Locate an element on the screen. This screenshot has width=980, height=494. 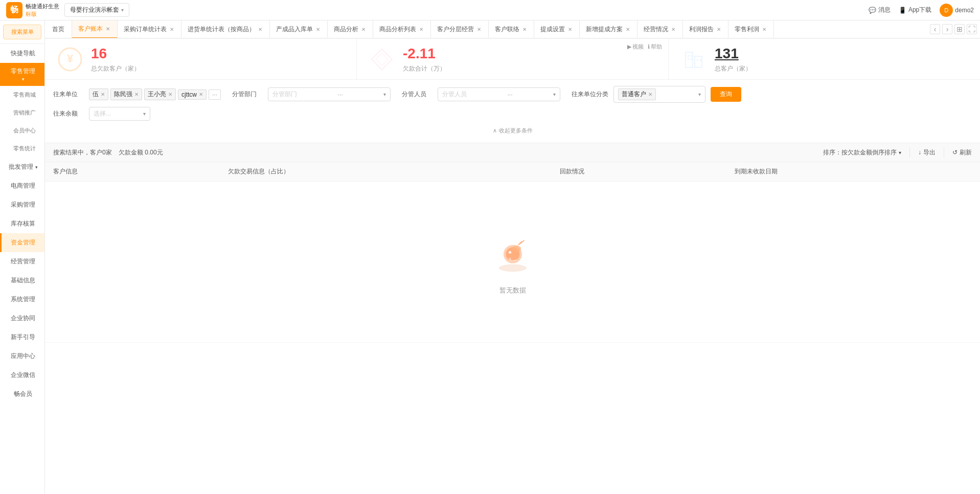
filter-more-button: ··· is located at coordinates (215, 95).